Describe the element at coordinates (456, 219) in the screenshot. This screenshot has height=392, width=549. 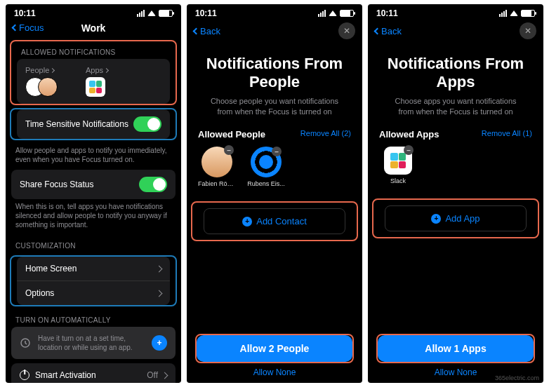
I see `add-app-button: + Add App` at that location.